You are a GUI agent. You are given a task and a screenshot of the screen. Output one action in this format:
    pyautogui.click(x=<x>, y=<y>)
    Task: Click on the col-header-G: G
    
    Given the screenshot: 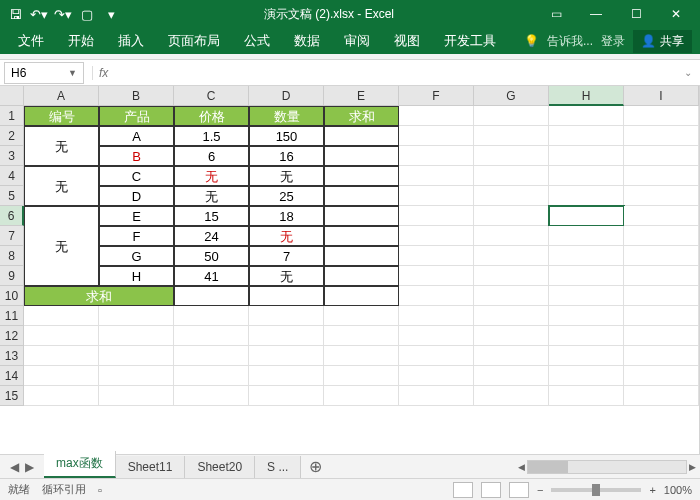 What is the action you would take?
    pyautogui.click(x=512, y=96)
    